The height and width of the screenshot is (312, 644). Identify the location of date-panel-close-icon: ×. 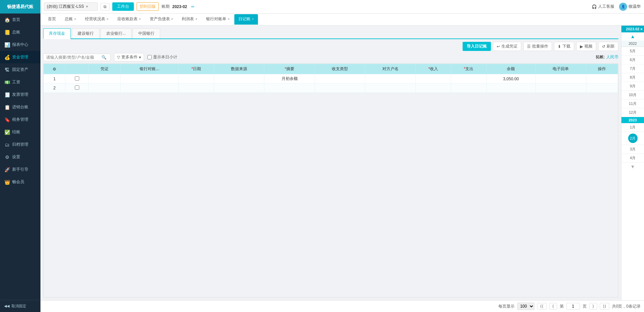
(641, 29).